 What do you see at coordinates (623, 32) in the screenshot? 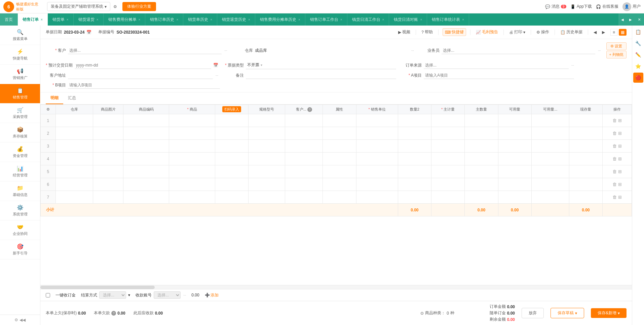
I see `view-toggle-form: ▦` at bounding box center [623, 32].